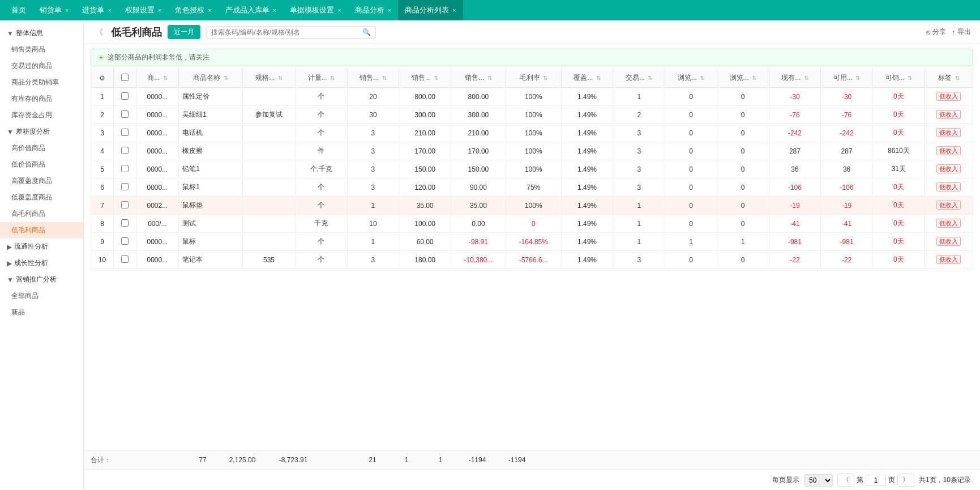 The width and height of the screenshot is (980, 490). I want to click on col-name: 商品名称 ⇅, so click(211, 78).